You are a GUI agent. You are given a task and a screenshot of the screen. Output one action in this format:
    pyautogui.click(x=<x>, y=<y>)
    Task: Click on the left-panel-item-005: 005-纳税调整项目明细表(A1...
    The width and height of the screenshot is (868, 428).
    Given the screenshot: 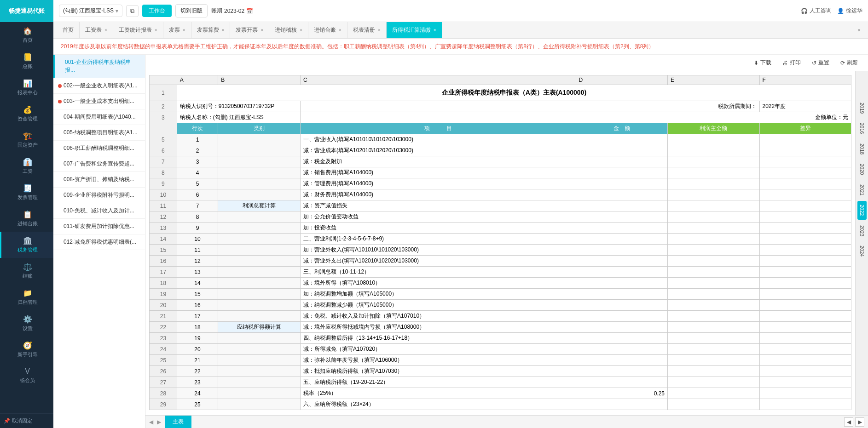 What is the action you would take?
    pyautogui.click(x=99, y=133)
    